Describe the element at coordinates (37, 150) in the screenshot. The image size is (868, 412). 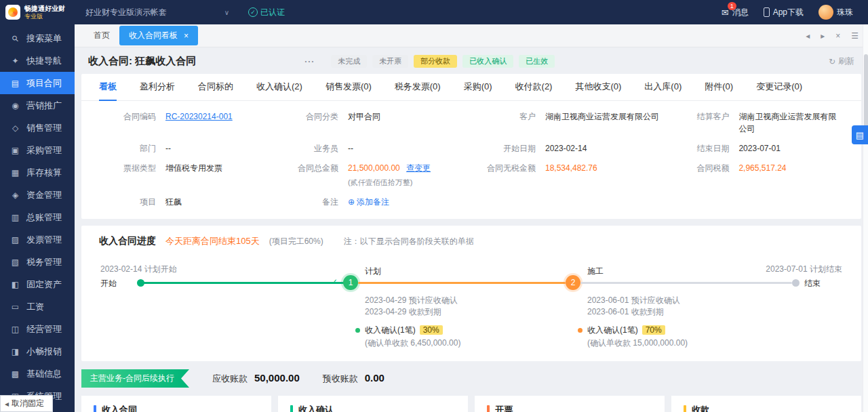
I see `sidebar-item-purchase: ▣ 采购管理` at that location.